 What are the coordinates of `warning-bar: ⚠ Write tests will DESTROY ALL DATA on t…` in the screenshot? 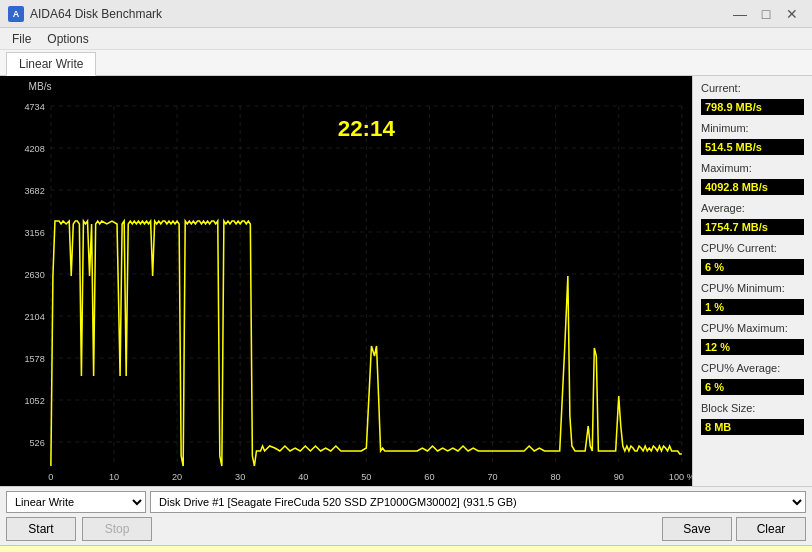 It's located at (406, 548).